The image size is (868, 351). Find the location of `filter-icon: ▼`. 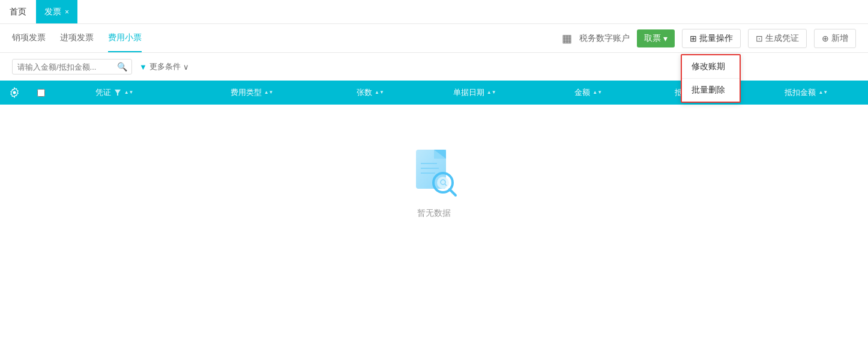

filter-icon: ▼ is located at coordinates (143, 67).